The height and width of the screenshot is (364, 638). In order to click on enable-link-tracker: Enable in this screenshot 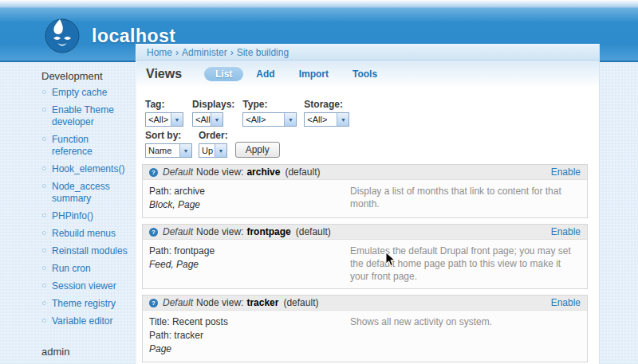, I will do `click(566, 303)`.